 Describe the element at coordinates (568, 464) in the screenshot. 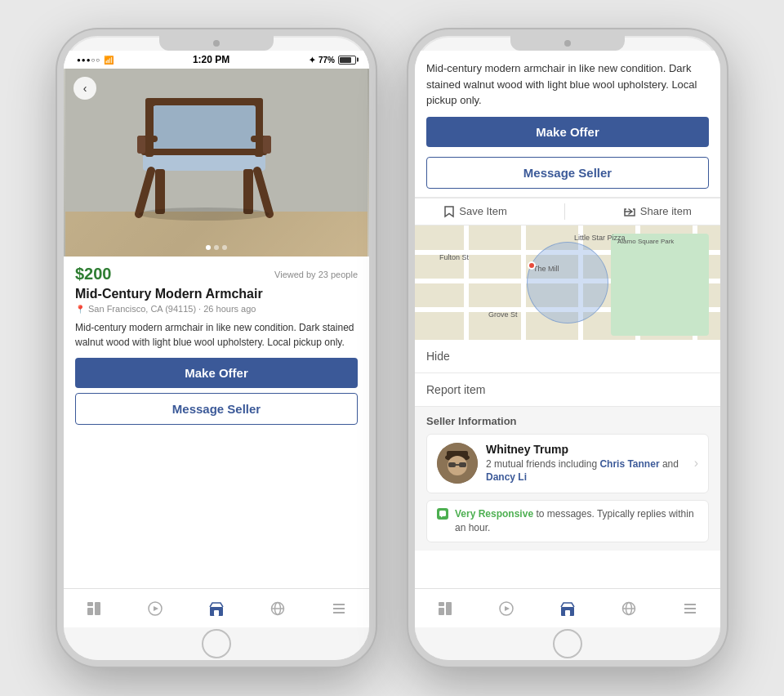

I see `seller-card: Whitney Trump 2 mutual friends including…` at that location.